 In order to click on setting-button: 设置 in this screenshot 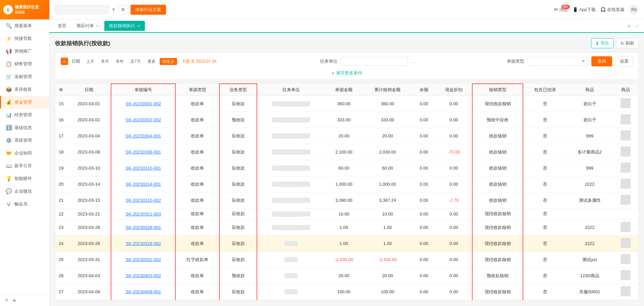, I will do `click(624, 61)`.